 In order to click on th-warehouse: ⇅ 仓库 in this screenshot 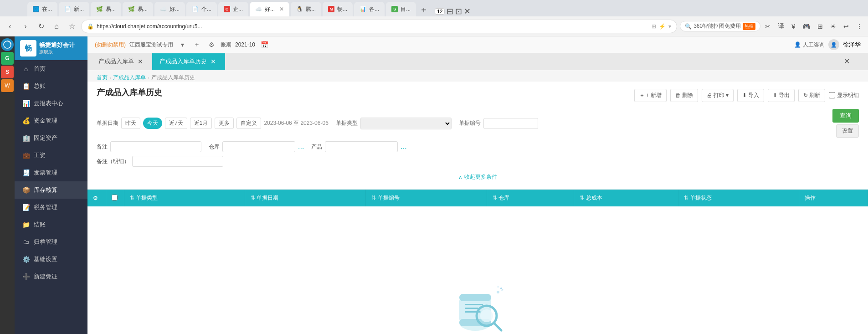, I will do `click(530, 198)`.